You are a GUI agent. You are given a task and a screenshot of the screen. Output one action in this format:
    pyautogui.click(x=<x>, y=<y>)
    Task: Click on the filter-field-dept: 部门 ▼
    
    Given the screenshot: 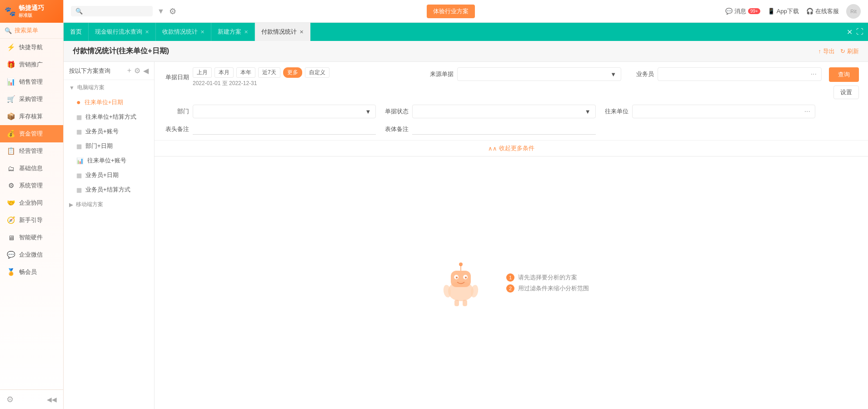 What is the action you would take?
    pyautogui.click(x=270, y=111)
    